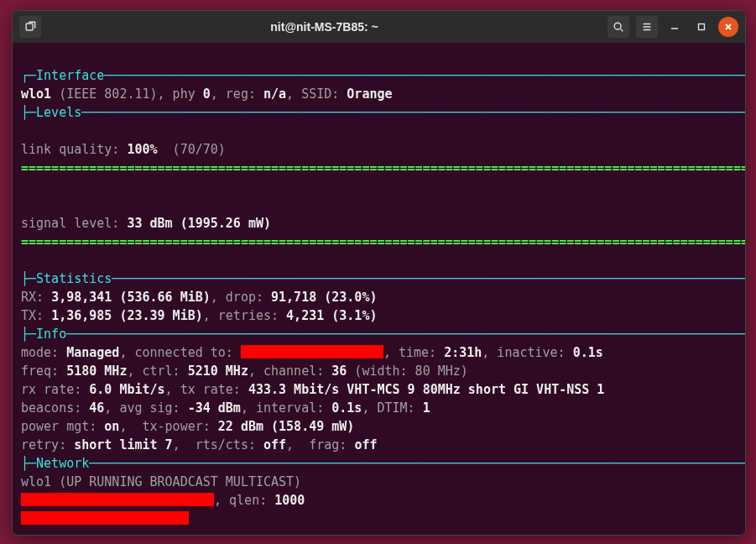  Describe the element at coordinates (383, 168) in the screenshot. I see `link-quality-bar: ========================================…` at that location.